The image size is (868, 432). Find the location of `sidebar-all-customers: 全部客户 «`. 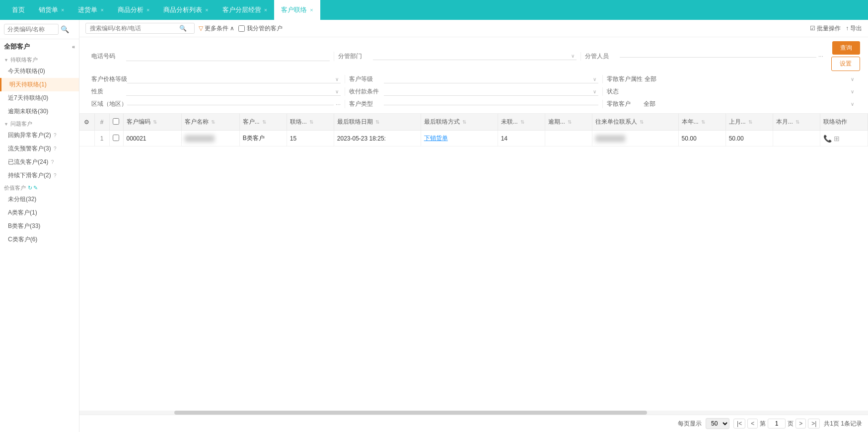

sidebar-all-customers: 全部客户 « is located at coordinates (40, 47).